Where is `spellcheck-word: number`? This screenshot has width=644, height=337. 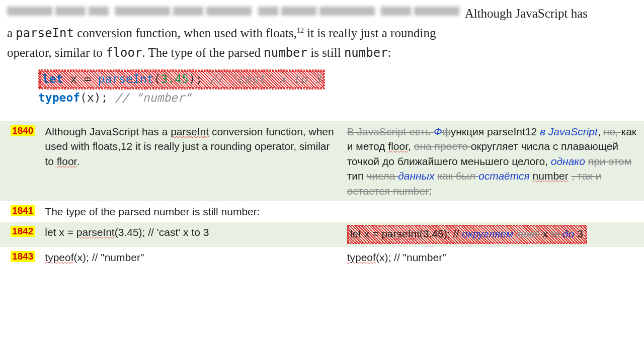
spellcheck-word: number is located at coordinates (550, 176).